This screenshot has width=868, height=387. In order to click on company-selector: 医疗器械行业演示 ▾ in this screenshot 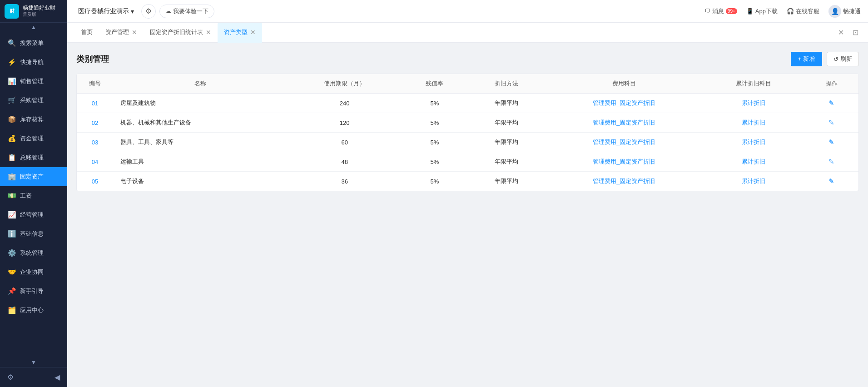, I will do `click(106, 11)`.